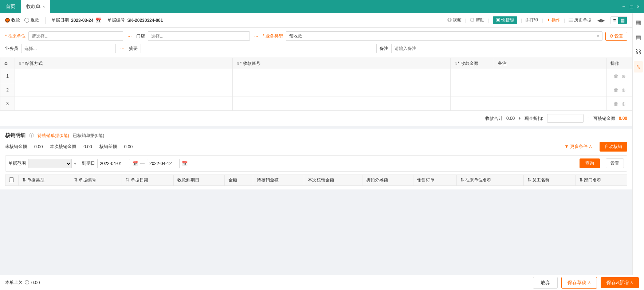 The height and width of the screenshot is (290, 644). Describe the element at coordinates (63, 146) in the screenshot. I see `stat-current-label: 本次核销金额` at that location.